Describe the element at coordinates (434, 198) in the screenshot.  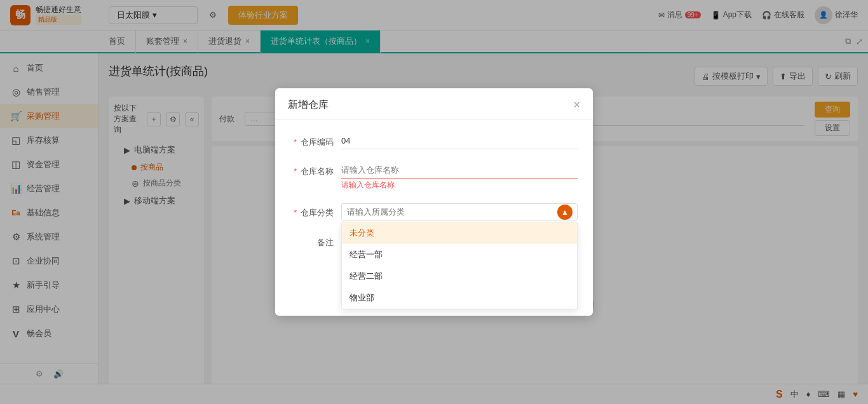
I see `modal-body: * 仓库编码 * 仓库名称 请输入仓库名称 * 仓库分类` at that location.